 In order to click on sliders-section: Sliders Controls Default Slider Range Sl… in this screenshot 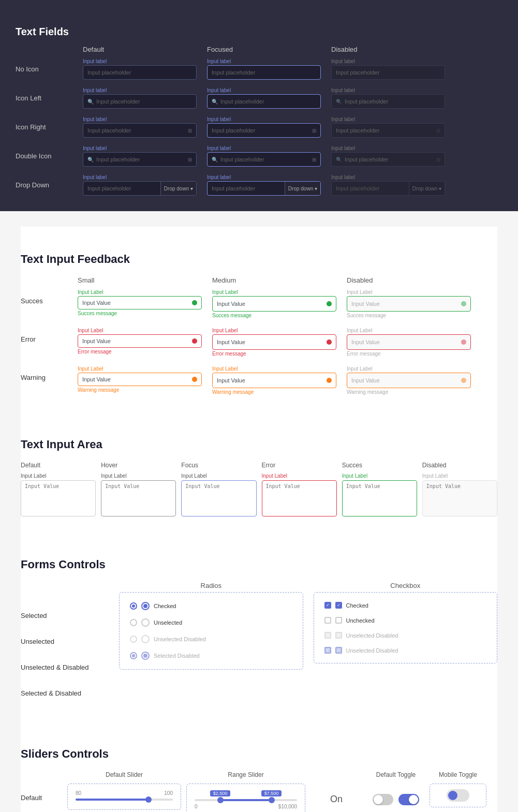, I will do `click(259, 767)`.